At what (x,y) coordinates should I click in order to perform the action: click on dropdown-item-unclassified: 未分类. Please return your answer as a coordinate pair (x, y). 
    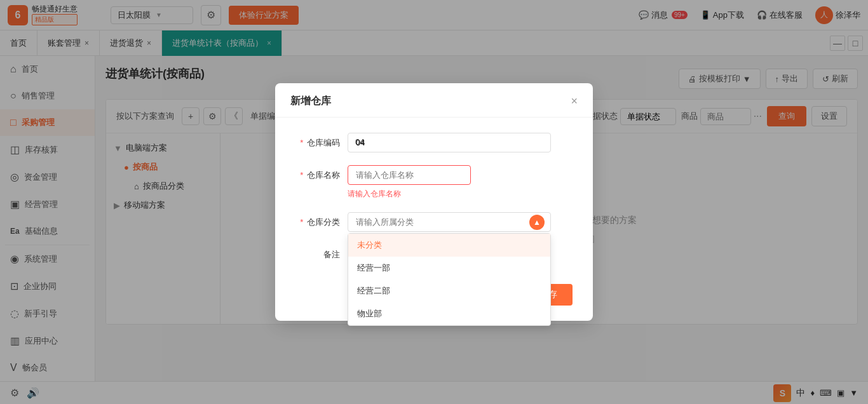
    Looking at the image, I should click on (449, 245).